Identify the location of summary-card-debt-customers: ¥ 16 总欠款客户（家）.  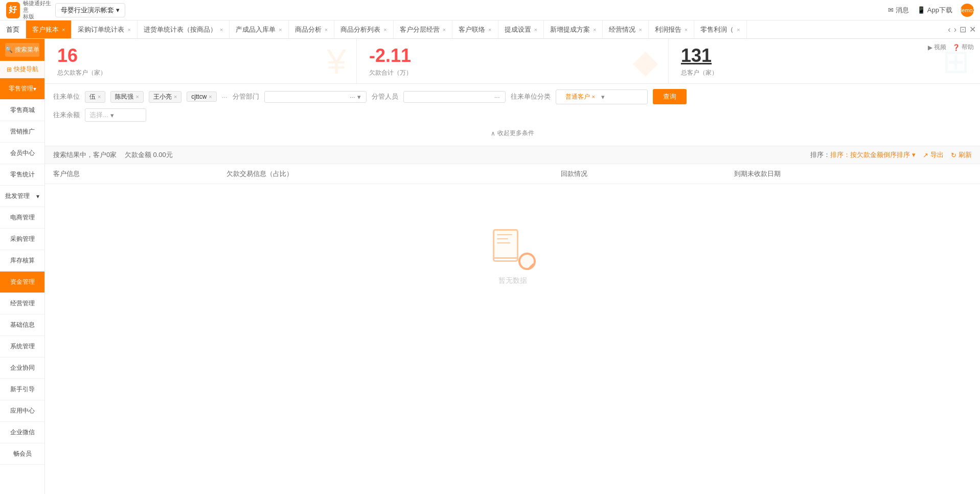
(201, 61).